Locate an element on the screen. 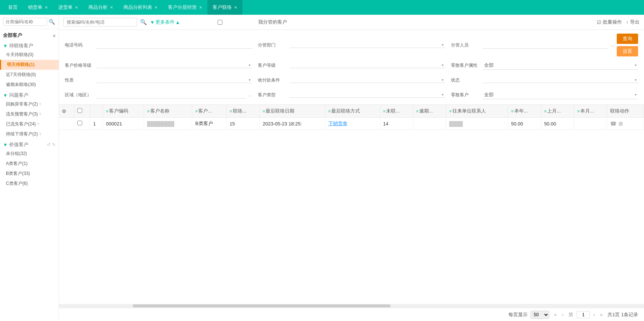  page-label: 第 is located at coordinates (571, 315).